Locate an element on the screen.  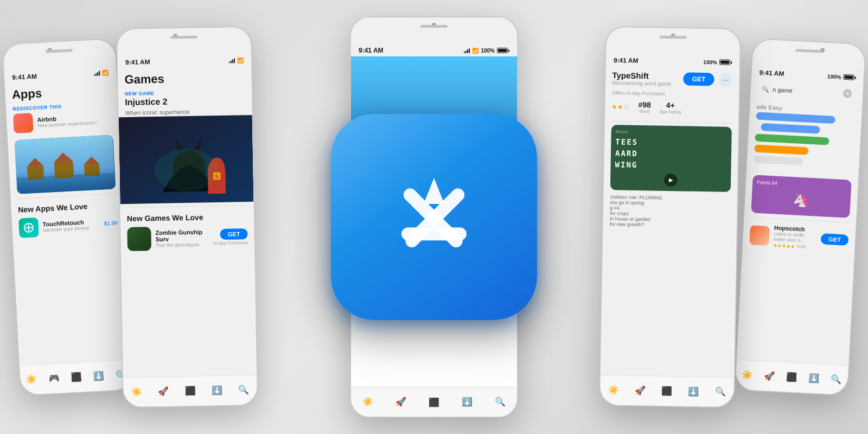
phone-5-top is located at coordinates (808, 55).